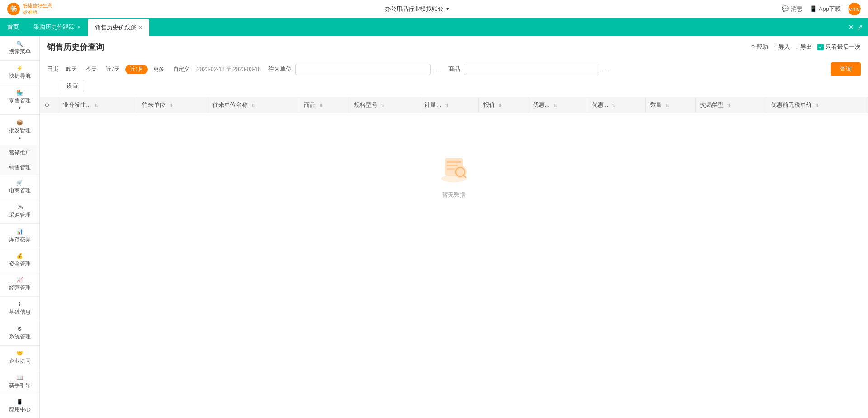 This screenshot has width=868, height=418. Describe the element at coordinates (20, 73) in the screenshot. I see `sidebar-item-quick-nav: ⚡ 快捷导航` at that location.